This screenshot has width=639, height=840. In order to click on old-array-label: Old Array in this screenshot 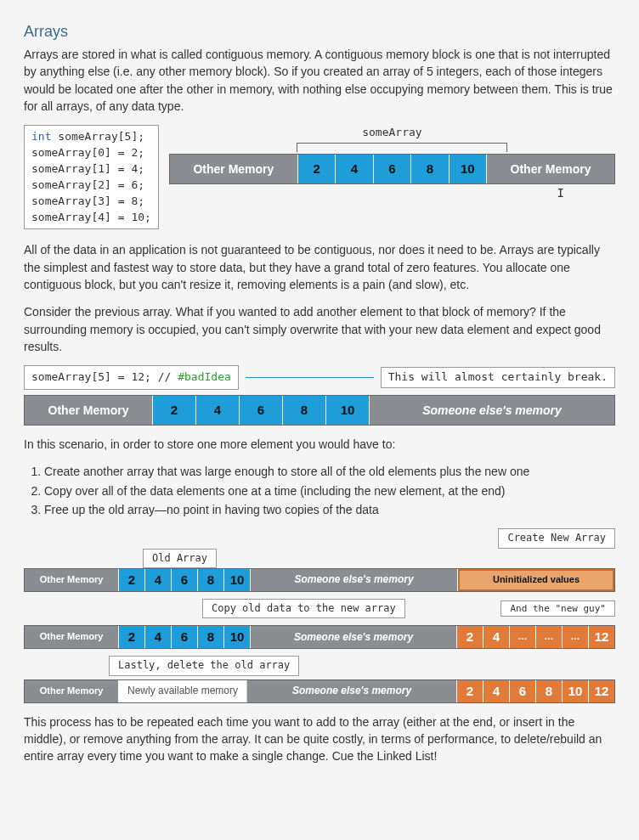, I will do `click(180, 559)`.